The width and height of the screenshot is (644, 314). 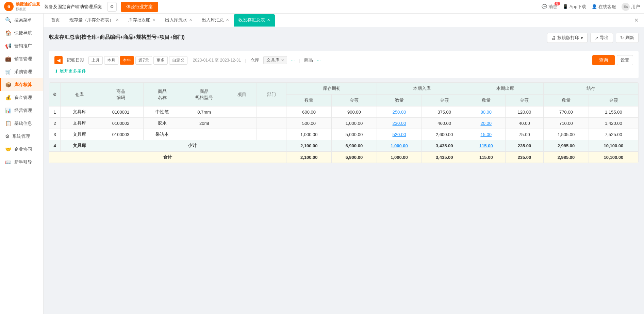 What do you see at coordinates (601, 38) in the screenshot?
I see `export-btn: ↗ 导出` at bounding box center [601, 38].